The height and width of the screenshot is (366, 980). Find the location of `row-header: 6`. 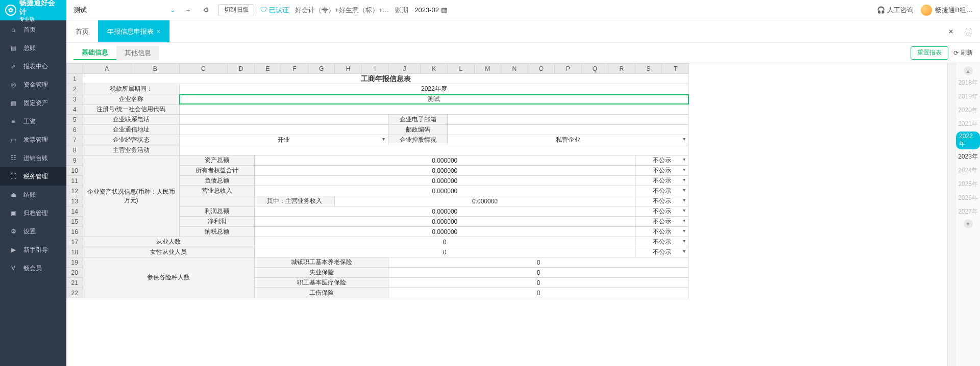

row-header: 6 is located at coordinates (75, 130).